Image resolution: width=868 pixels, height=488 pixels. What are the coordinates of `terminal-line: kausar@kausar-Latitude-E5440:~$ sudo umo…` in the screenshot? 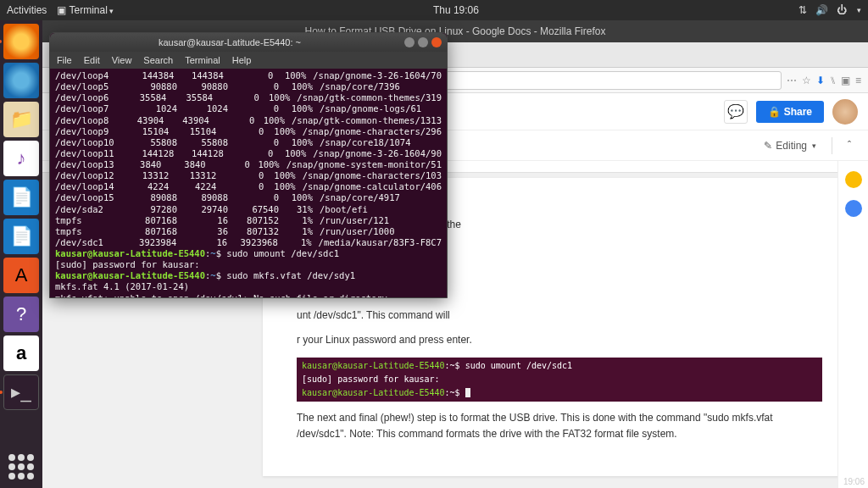 It's located at (248, 254).